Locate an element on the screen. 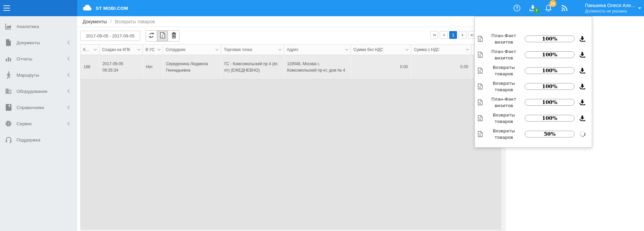  menu-icon is located at coordinates (7, 8).